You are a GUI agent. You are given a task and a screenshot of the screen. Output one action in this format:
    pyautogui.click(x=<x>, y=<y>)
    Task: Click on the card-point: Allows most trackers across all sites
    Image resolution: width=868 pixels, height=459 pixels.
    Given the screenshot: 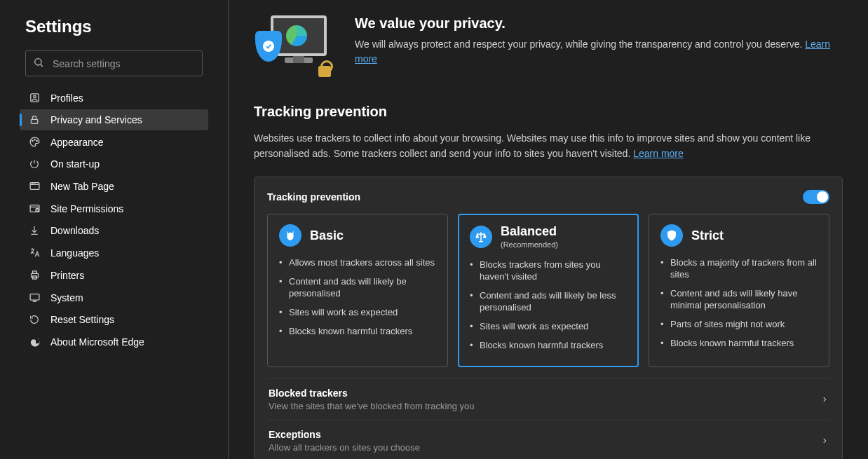 What is the action you would take?
    pyautogui.click(x=358, y=263)
    